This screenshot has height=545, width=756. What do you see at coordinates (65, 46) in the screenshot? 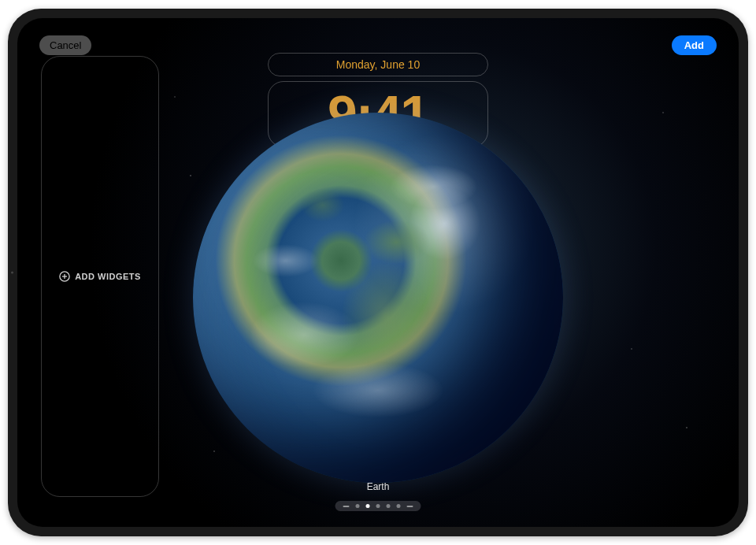
I see `cancel-button: Cancel` at bounding box center [65, 46].